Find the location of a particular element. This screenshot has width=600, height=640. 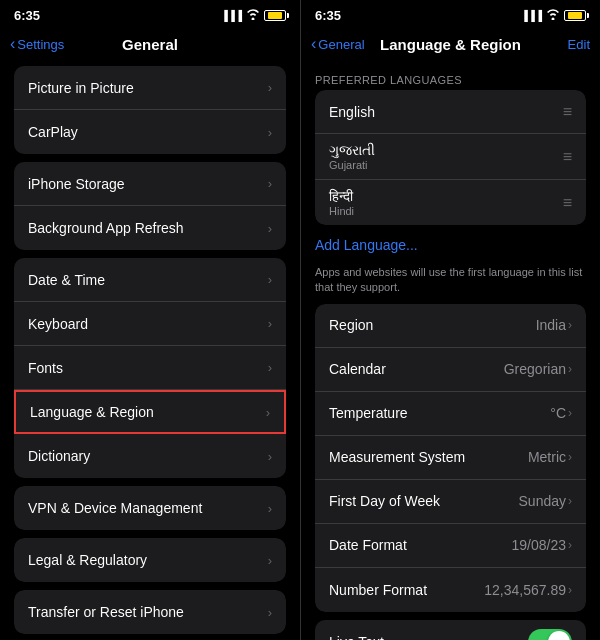

date-format-value: 19/08/23 › is located at coordinates (542, 545).